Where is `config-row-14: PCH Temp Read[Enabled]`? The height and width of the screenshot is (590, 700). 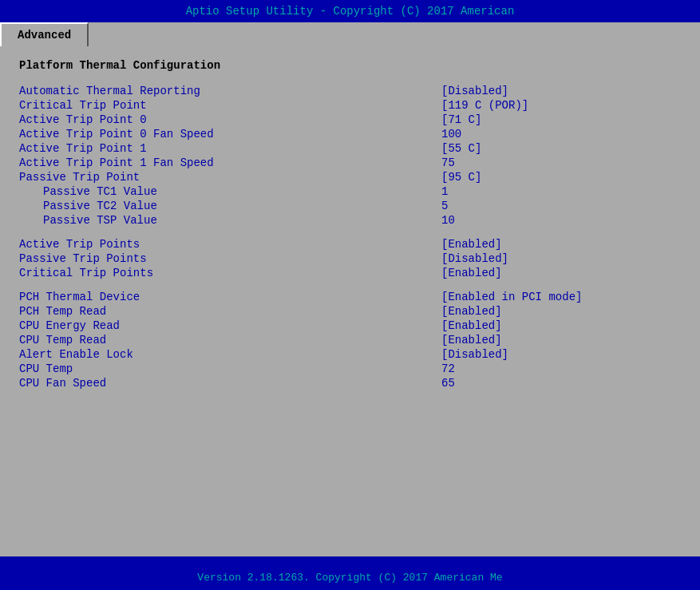
config-row-14: PCH Temp Read[Enabled] is located at coordinates (350, 311).